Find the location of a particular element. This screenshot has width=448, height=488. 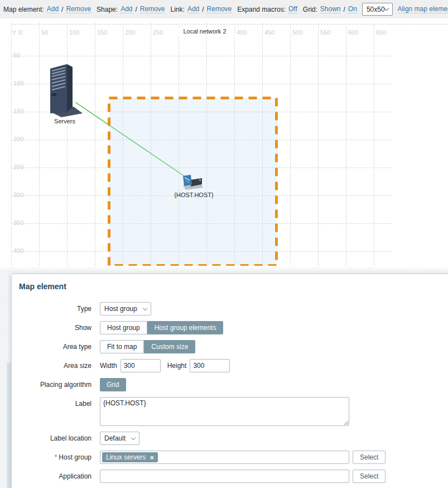

map-edge-band is located at coordinates (9, 425).